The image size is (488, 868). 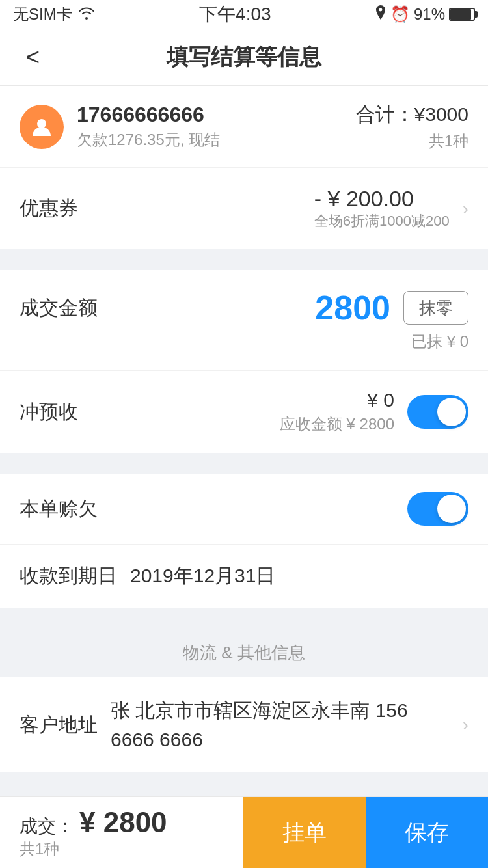 What do you see at coordinates (87, 14) in the screenshot?
I see `wifi-icon` at bounding box center [87, 14].